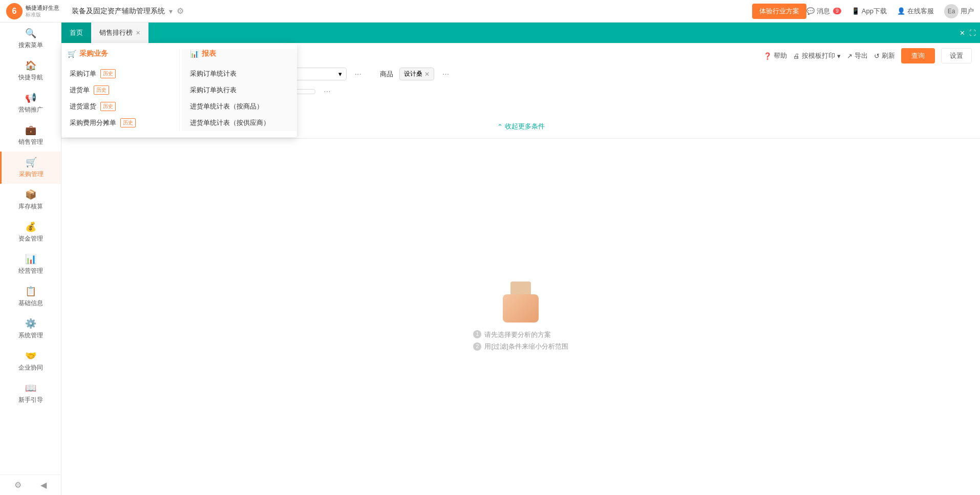  I want to click on guide-icon: 📖, so click(31, 388).